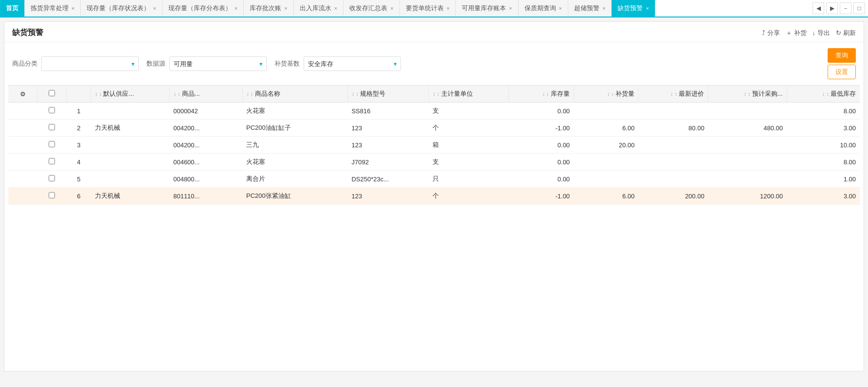  What do you see at coordinates (469, 162) in the screenshot?
I see `row-unit: 支` at bounding box center [469, 162].